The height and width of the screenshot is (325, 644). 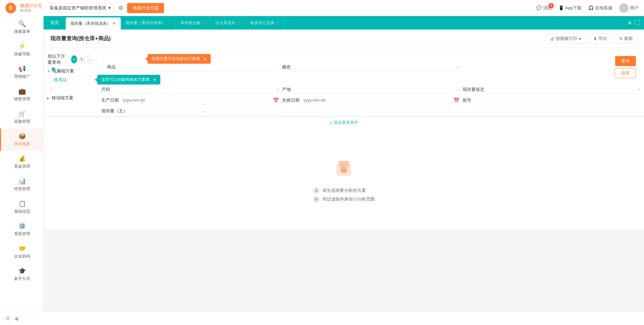 I want to click on produce-date-input, so click(x=196, y=101).